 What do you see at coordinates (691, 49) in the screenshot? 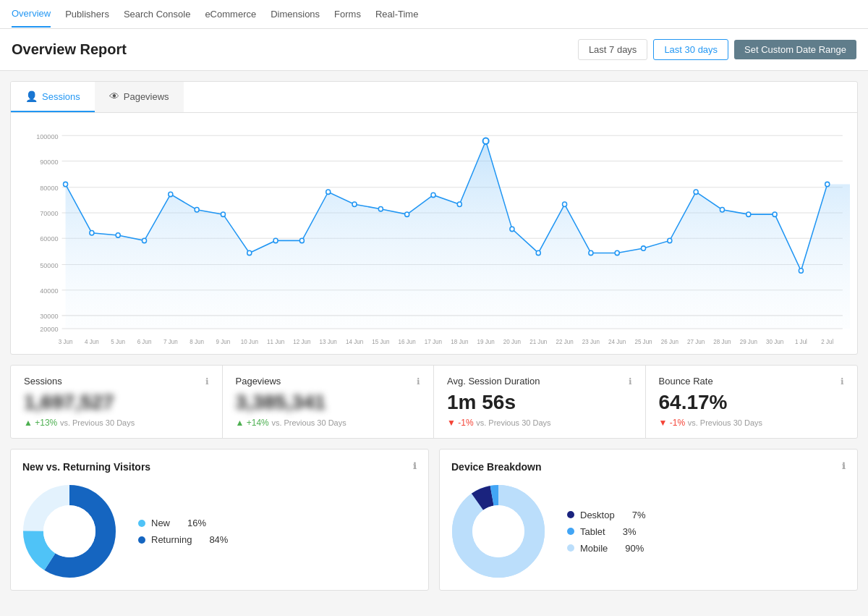
I see `last-30-days-button: Last 30 days` at bounding box center [691, 49].